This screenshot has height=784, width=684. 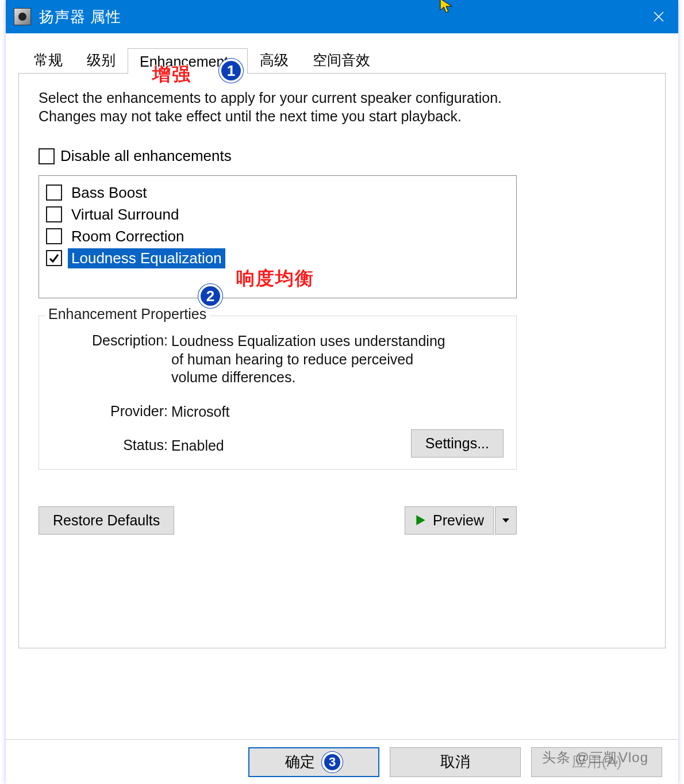 I want to click on status-value: Enabled, so click(x=309, y=446).